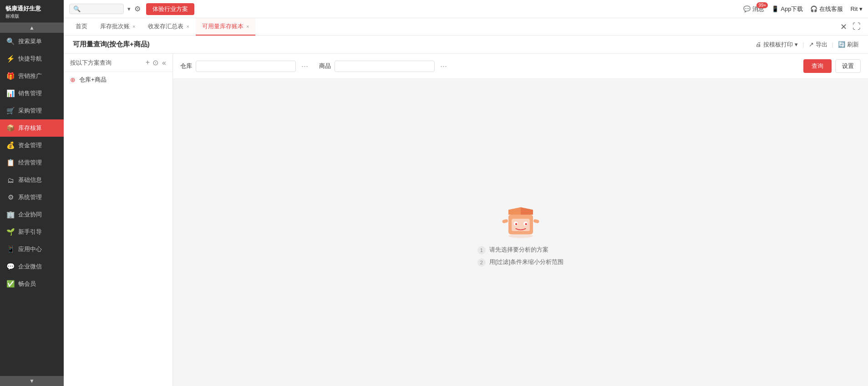  Describe the element at coordinates (164, 63) in the screenshot. I see `collapse-panel-button: «` at that location.